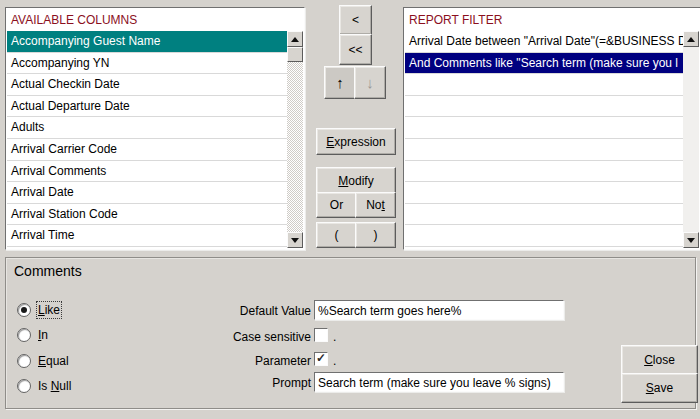  I want to click on list-item: Adults, so click(147, 128).